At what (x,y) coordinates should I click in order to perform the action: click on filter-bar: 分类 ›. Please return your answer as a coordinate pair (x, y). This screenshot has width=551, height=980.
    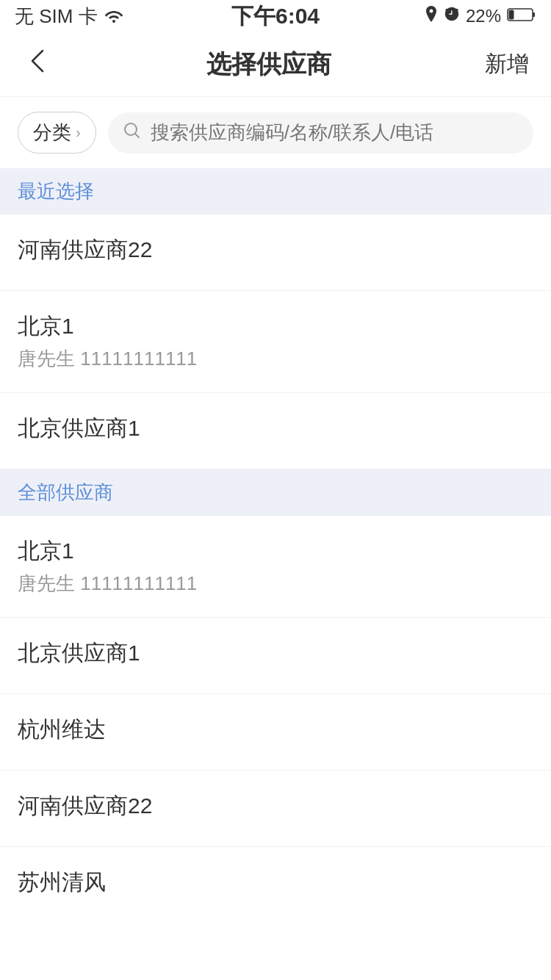
    Looking at the image, I should click on (276, 132).